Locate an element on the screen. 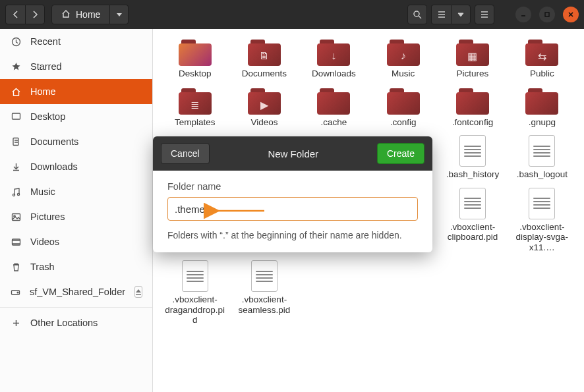  folder-name-label: Folder name is located at coordinates (293, 186).